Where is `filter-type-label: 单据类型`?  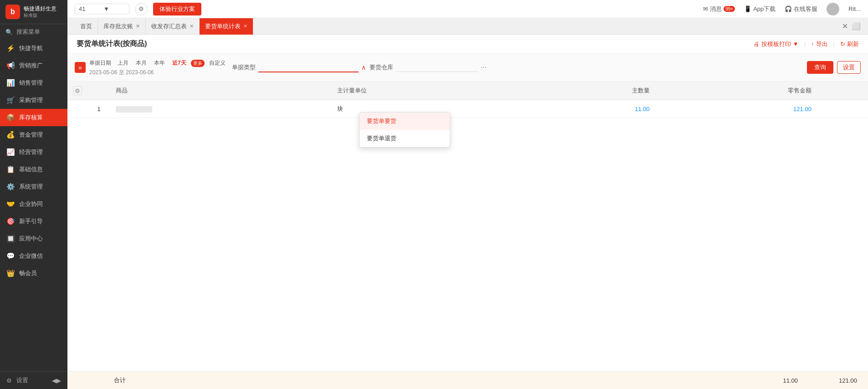
filter-type-label: 单据类型 is located at coordinates (244, 67).